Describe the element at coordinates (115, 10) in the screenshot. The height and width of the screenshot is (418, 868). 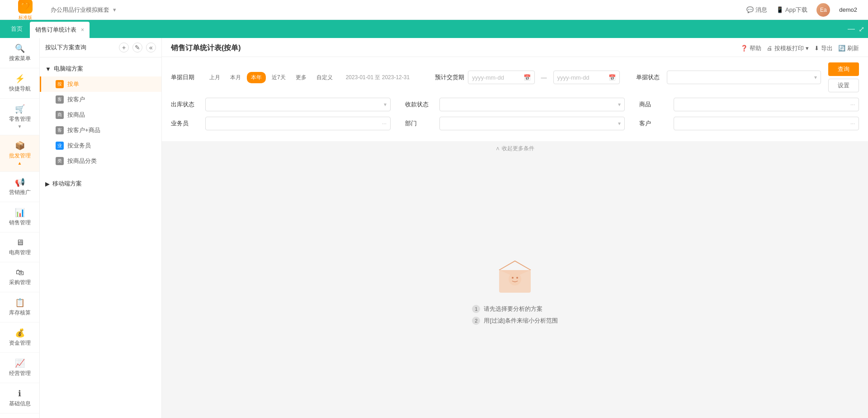
I see `dropdown-icon: ▾` at that location.